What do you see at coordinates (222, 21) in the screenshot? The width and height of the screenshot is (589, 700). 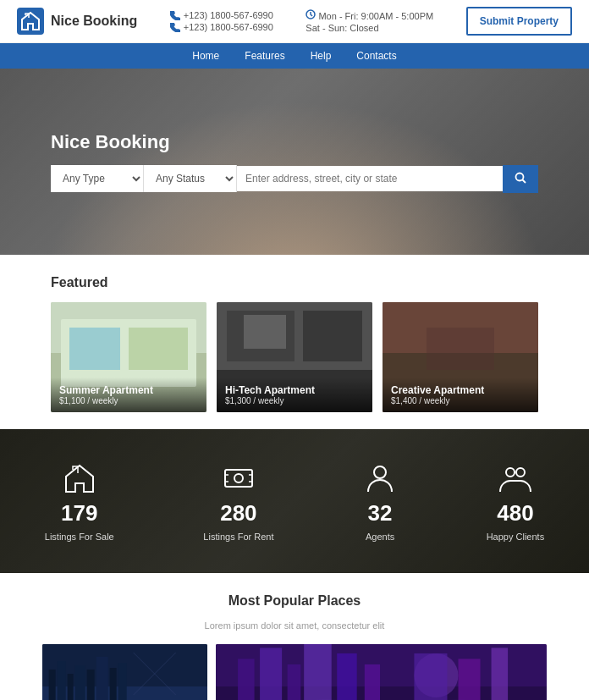 I see `contact-info: +123) 1800-567-6990 +123) 1800-567-6990` at bounding box center [222, 21].